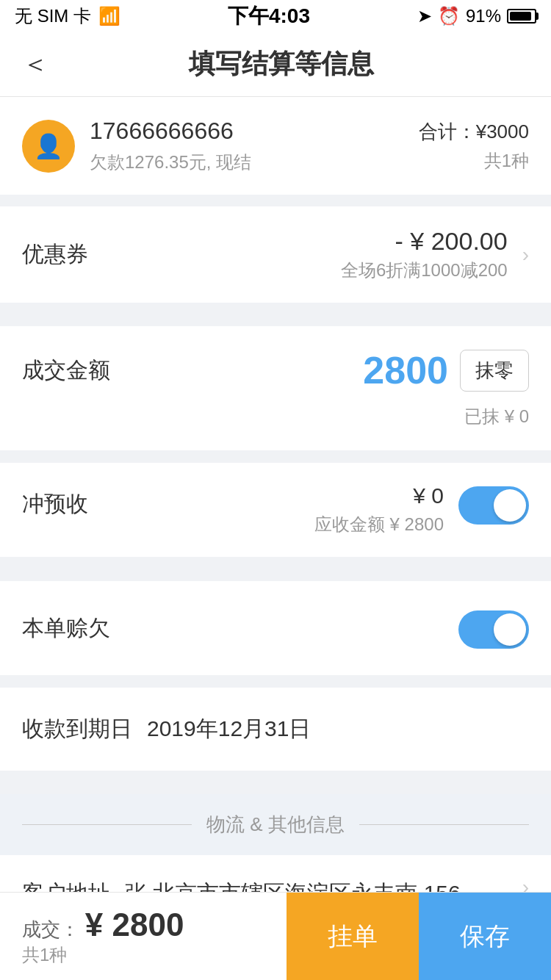  Describe the element at coordinates (276, 65) in the screenshot. I see `nav-bar: ＜ 填写结算等信息` at that location.